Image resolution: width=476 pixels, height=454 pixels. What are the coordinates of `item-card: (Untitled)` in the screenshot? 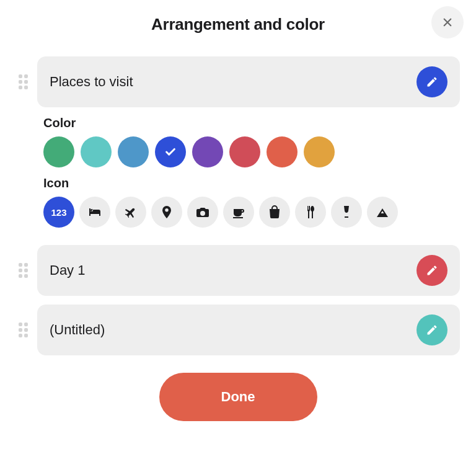 It's located at (249, 330).